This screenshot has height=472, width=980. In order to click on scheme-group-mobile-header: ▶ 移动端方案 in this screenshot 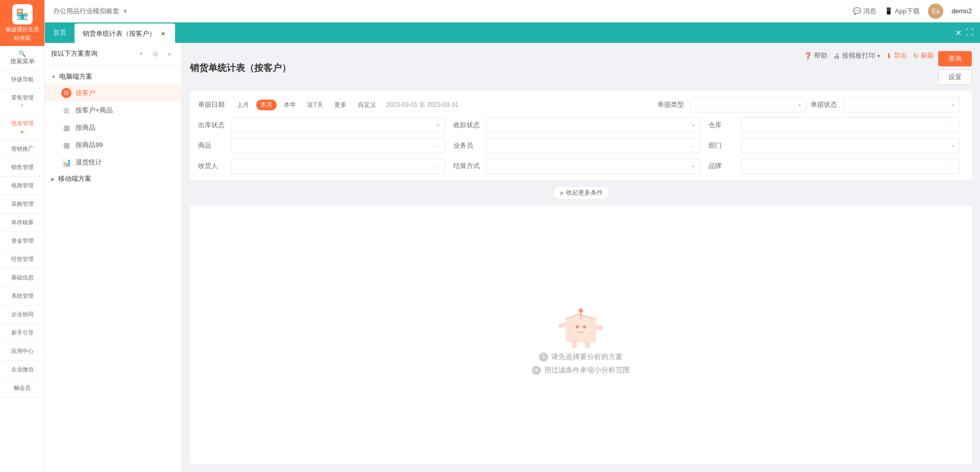, I will do `click(113, 179)`.